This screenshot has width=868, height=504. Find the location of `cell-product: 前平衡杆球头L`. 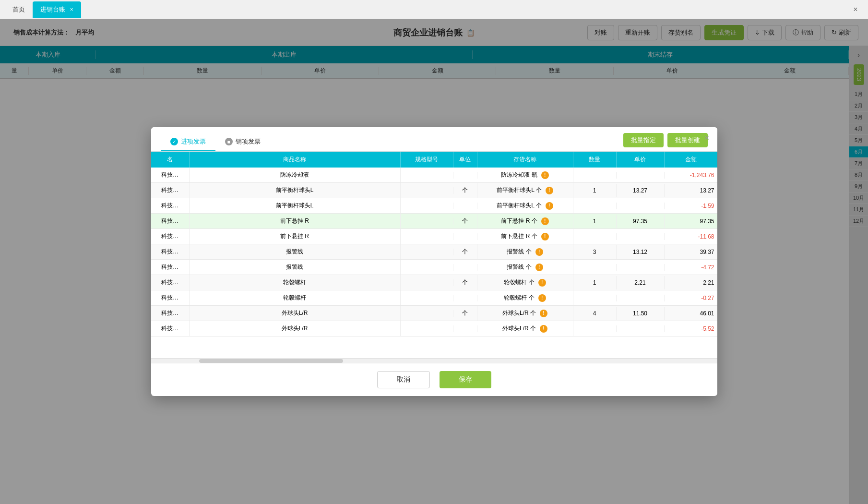

cell-product: 前平衡杆球头L is located at coordinates (295, 190).